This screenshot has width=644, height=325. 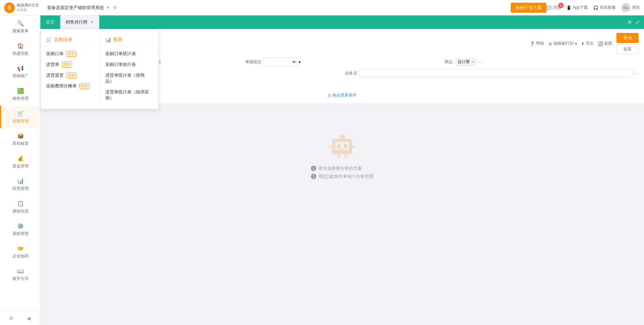 I want to click on system-title-text: 装备及固定资产辅助管理系统, so click(x=75, y=8).